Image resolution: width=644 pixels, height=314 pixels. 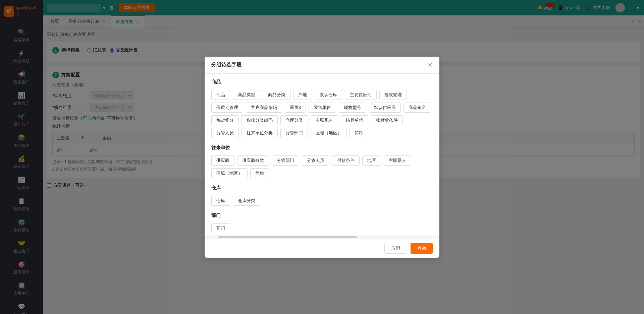 I want to click on field-group-warehouse: 仓库 仓库 仓库分类, so click(x=322, y=195).